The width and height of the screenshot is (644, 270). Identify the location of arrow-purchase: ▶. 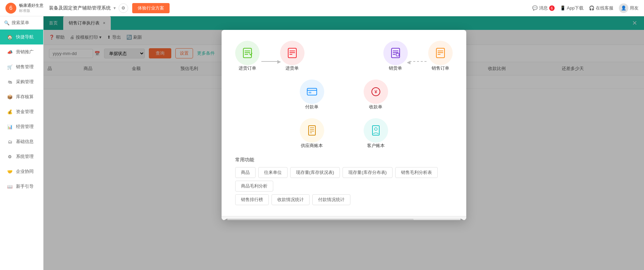
(270, 66).